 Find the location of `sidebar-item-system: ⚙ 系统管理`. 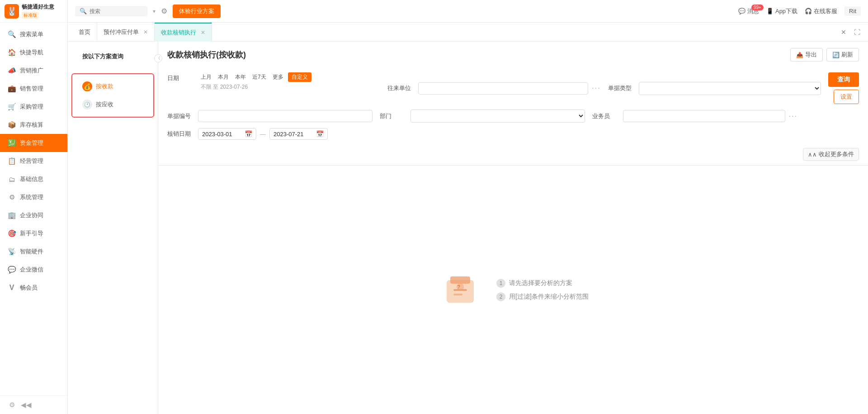

sidebar-item-system: ⚙ 系统管理 is located at coordinates (33, 197).